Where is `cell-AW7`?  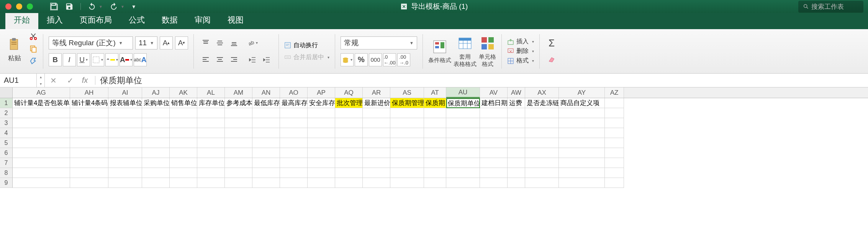 cell-AW7 is located at coordinates (516, 163).